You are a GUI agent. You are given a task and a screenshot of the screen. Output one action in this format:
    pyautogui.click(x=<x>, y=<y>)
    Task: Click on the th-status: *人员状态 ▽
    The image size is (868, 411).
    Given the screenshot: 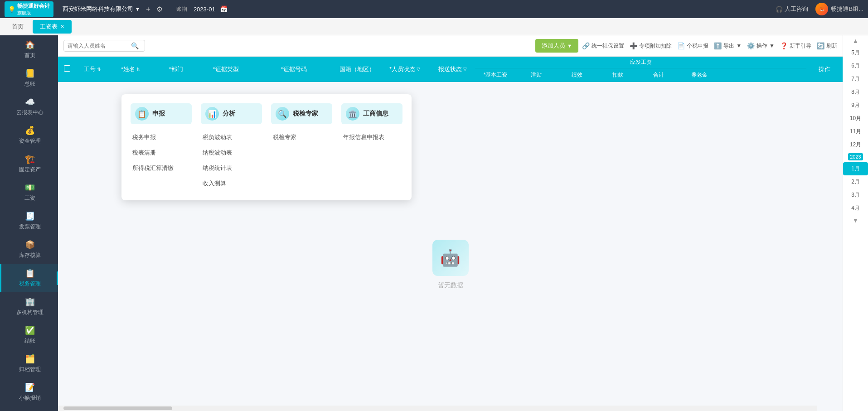 What is the action you would take?
    pyautogui.click(x=405, y=69)
    